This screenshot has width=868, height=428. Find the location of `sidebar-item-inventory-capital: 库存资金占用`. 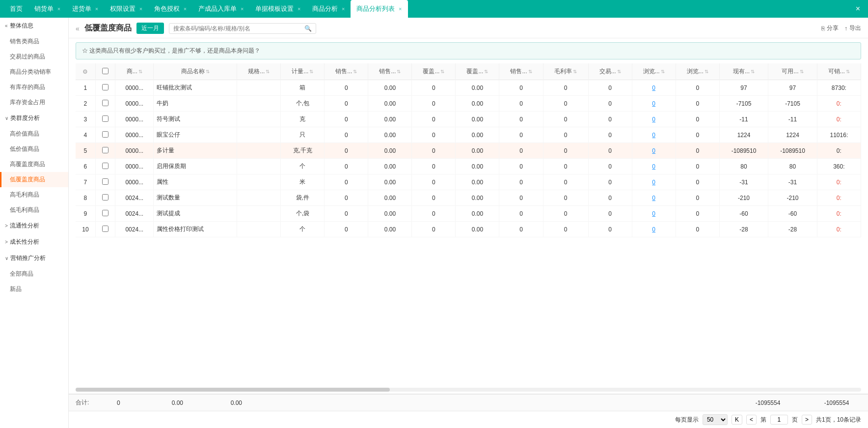

sidebar-item-inventory-capital: 库存资金占用 is located at coordinates (34, 102).